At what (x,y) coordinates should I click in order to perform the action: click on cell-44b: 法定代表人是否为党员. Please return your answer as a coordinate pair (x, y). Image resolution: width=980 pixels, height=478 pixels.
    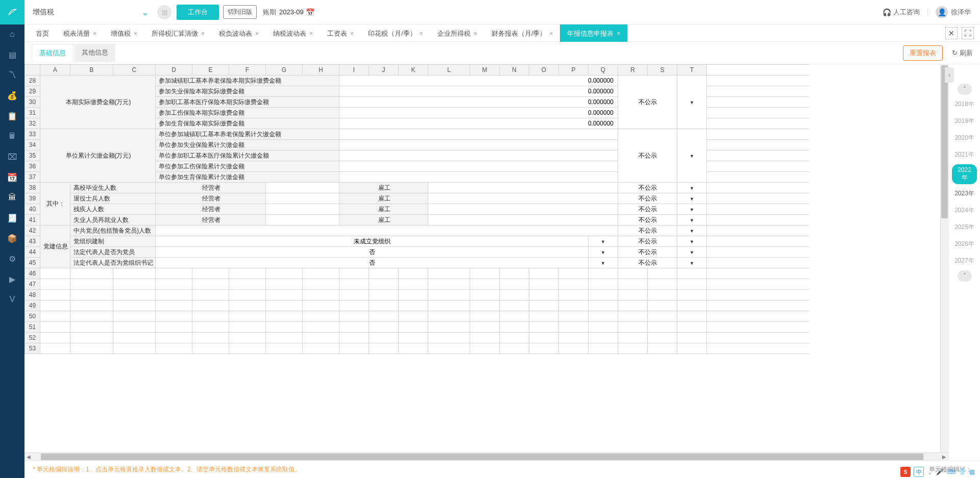
    Looking at the image, I should click on (113, 252).